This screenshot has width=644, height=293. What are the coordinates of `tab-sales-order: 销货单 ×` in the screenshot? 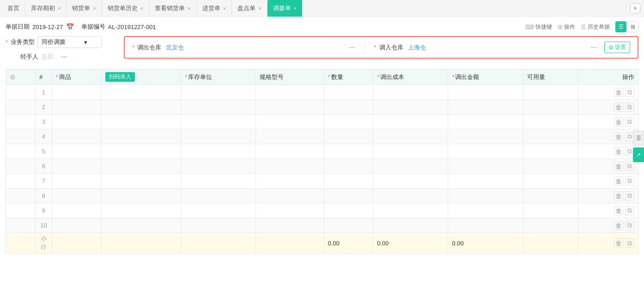 It's located at (84, 8).